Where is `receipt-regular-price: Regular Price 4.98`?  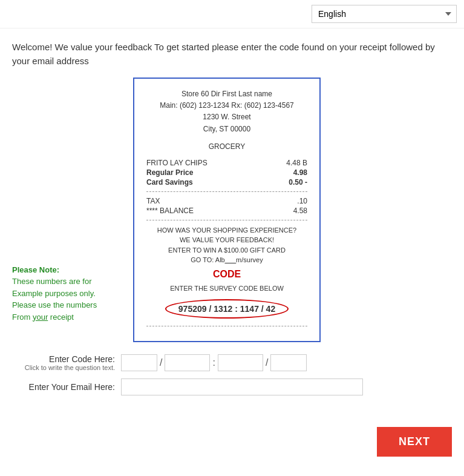 receipt-regular-price: Regular Price 4.98 is located at coordinates (227, 173).